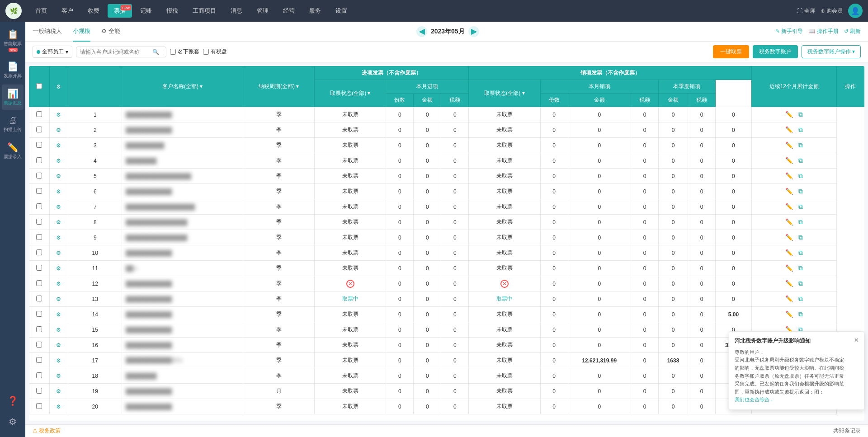  What do you see at coordinates (422, 32) in the screenshot?
I see `prev-month-btn: ◀` at bounding box center [422, 32].